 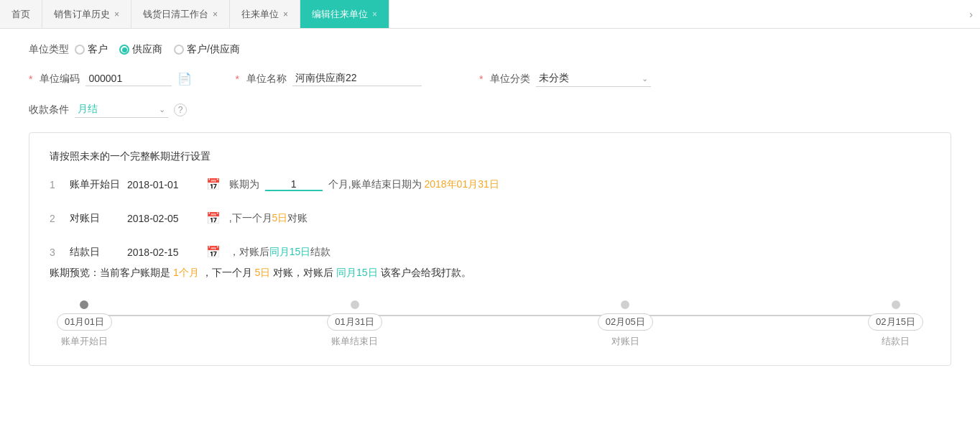 I want to click on unit-info-row: * 单位编码 📄 * 单位名称 * 单位分类 未分类 ⌄, so click(x=490, y=79).